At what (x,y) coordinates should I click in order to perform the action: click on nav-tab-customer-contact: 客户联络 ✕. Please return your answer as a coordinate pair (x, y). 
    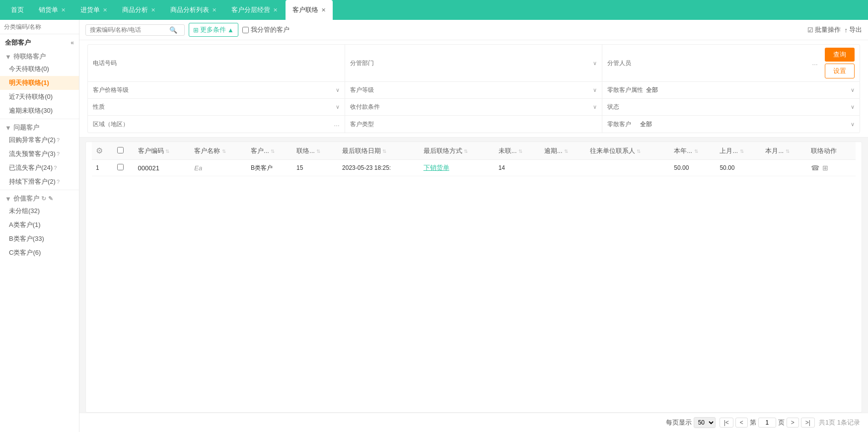
    Looking at the image, I should click on (309, 10).